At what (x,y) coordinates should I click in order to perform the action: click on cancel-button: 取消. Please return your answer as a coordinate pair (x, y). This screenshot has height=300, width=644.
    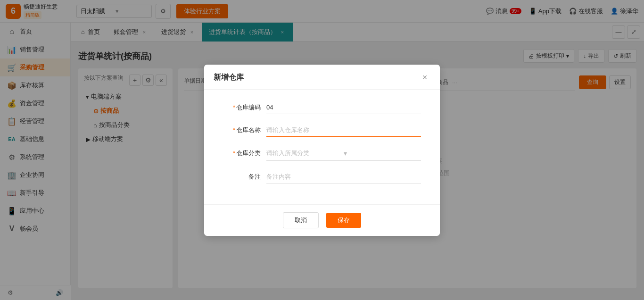
    Looking at the image, I should click on (301, 220).